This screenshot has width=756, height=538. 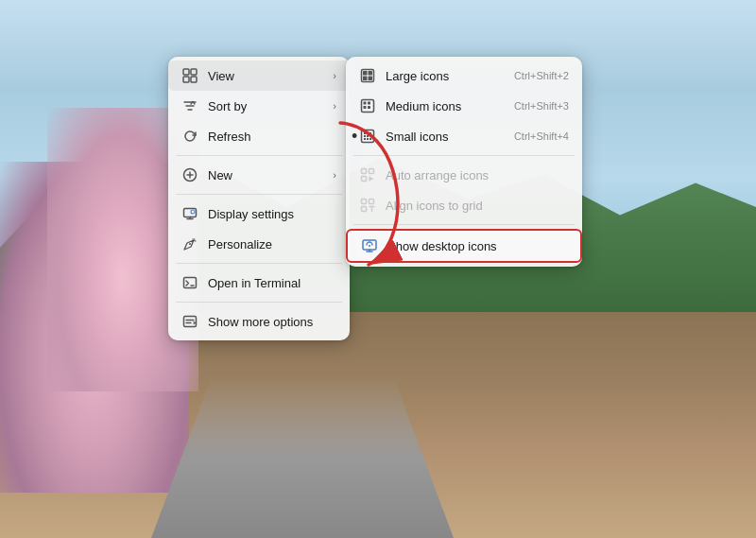 What do you see at coordinates (190, 283) in the screenshot?
I see `terminal-icon` at bounding box center [190, 283].